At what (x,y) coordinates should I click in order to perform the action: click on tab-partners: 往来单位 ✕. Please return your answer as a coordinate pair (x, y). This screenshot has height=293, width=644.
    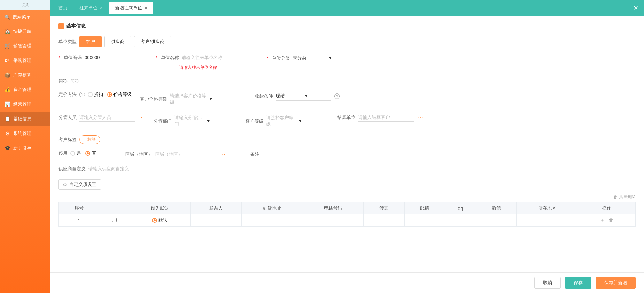
    Looking at the image, I should click on (91, 8).